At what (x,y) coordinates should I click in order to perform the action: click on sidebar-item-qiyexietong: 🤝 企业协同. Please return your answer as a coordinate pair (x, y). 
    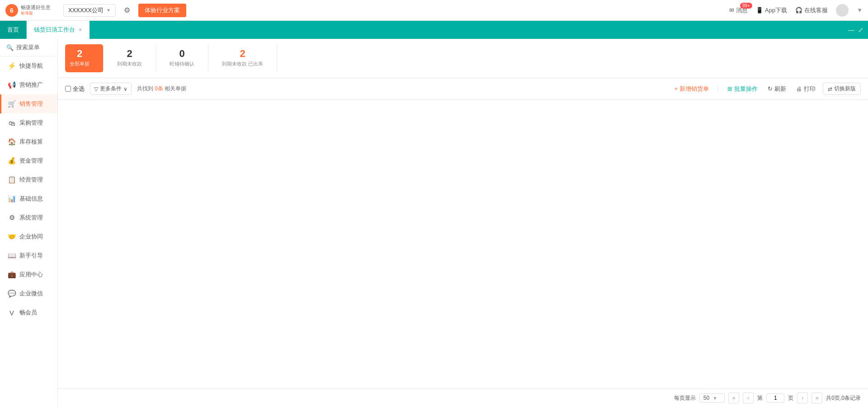
    Looking at the image, I should click on (29, 237).